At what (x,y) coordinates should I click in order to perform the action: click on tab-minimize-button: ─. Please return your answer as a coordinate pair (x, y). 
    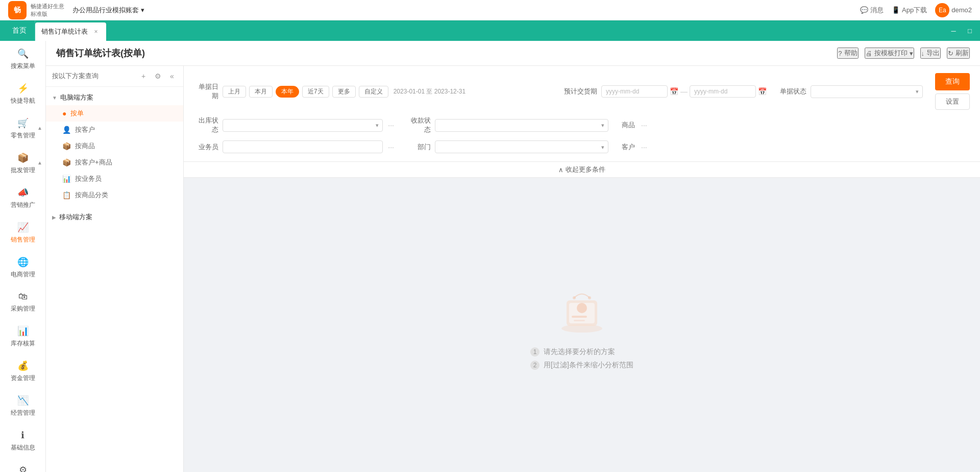
    Looking at the image, I should click on (953, 31).